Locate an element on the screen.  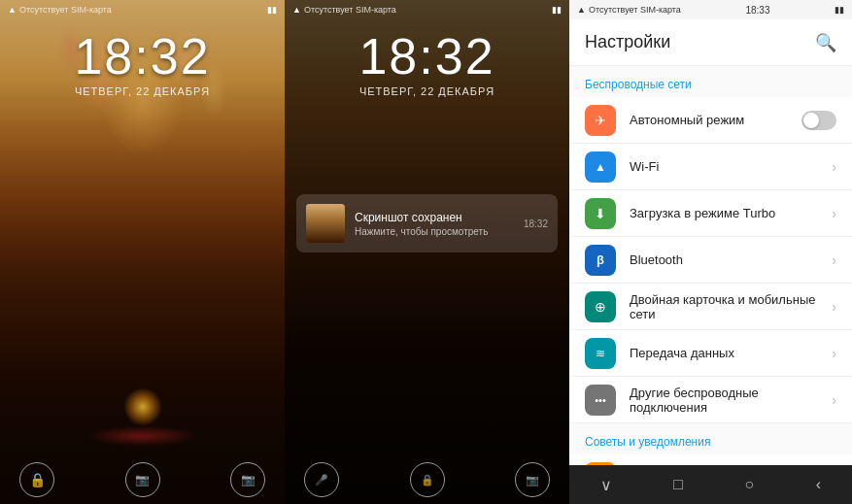
middle-status-right: ▮▮ is located at coordinates (557, 10).